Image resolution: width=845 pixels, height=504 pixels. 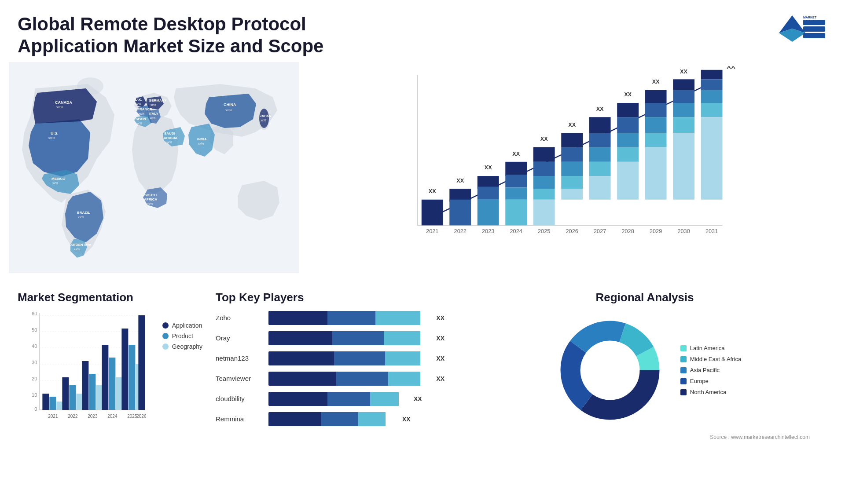 What do you see at coordinates (182, 336) in the screenshot?
I see `legend-item-product: Product` at bounding box center [182, 336].